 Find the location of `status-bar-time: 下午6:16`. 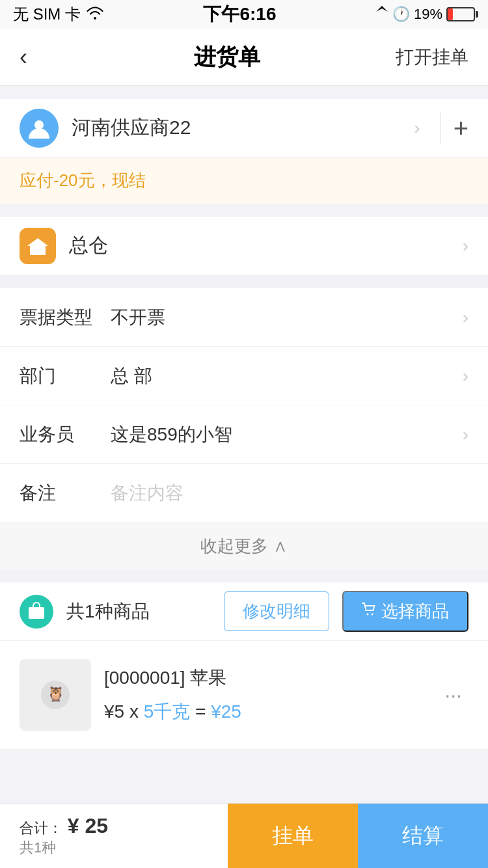

status-bar-time: 下午6:16 is located at coordinates (239, 14).